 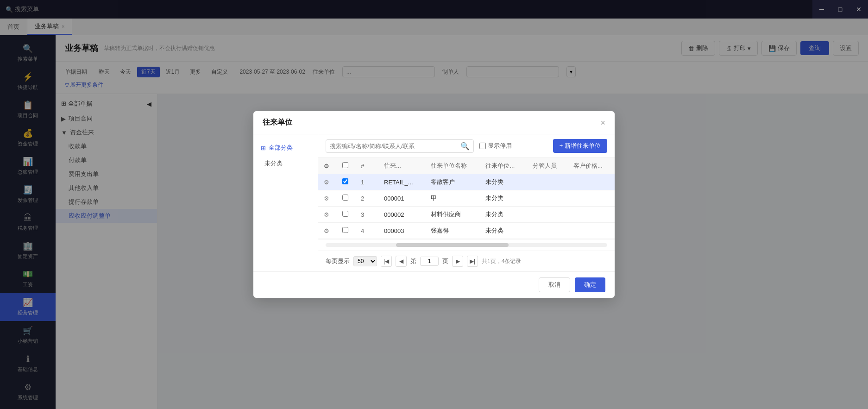 What do you see at coordinates (591, 166) in the screenshot?
I see `col-price-header: 客户价格...` at bounding box center [591, 166].